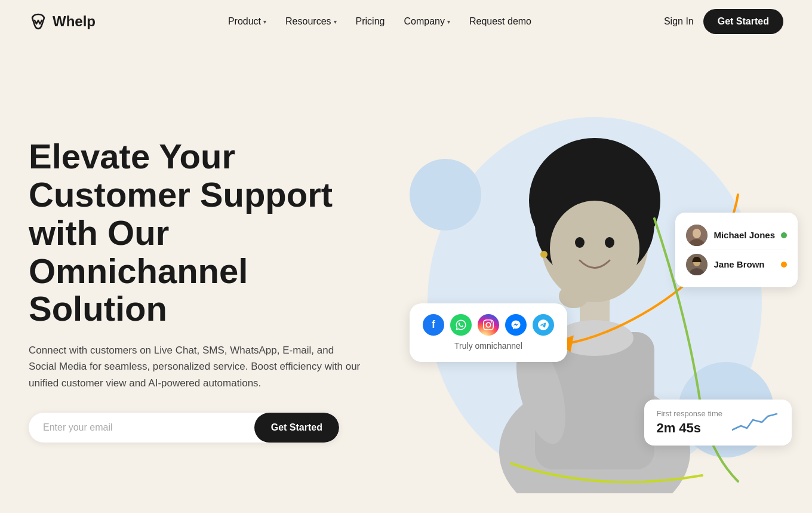  I want to click on get-started-nav-button: Get Started, so click(743, 21).